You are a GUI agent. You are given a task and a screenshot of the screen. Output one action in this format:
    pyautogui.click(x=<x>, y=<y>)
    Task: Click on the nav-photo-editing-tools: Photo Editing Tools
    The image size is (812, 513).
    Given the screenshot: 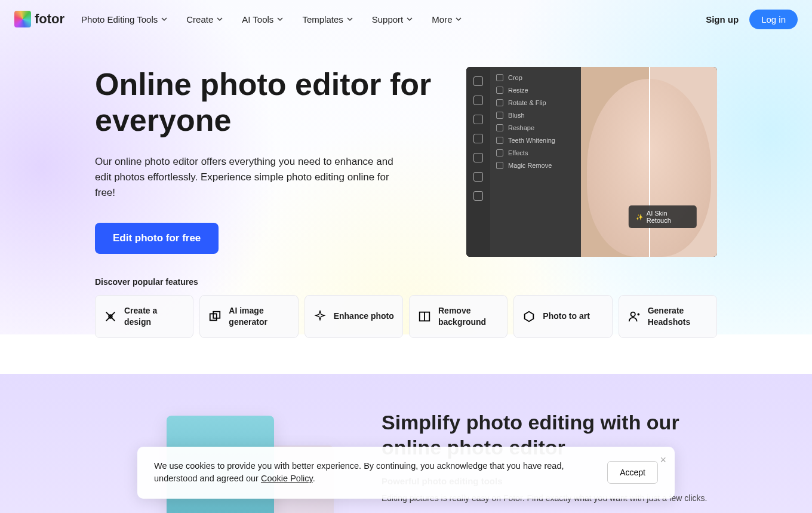 What is the action you would take?
    pyautogui.click(x=124, y=19)
    